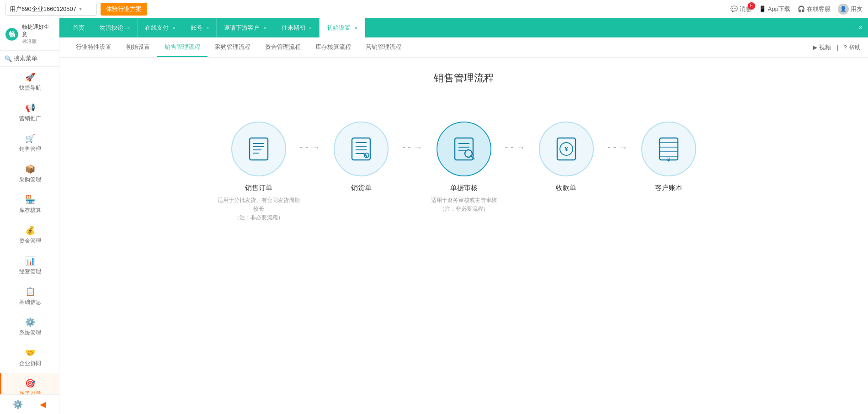 The image size is (868, 414). What do you see at coordinates (857, 9) in the screenshot?
I see `user-name-label: 用友` at bounding box center [857, 9].